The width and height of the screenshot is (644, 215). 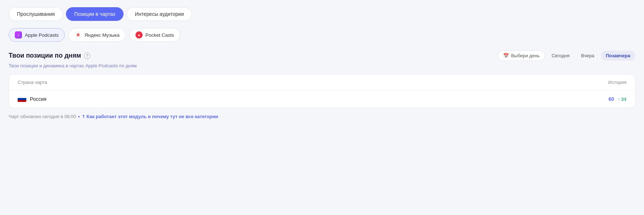 I want to click on day-before-button: Позавчера, so click(x=618, y=55).